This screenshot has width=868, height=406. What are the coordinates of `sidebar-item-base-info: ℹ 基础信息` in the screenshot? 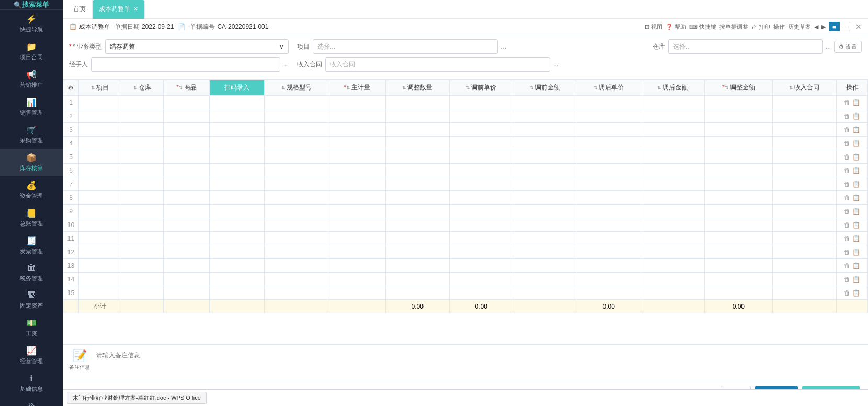 It's located at (31, 383).